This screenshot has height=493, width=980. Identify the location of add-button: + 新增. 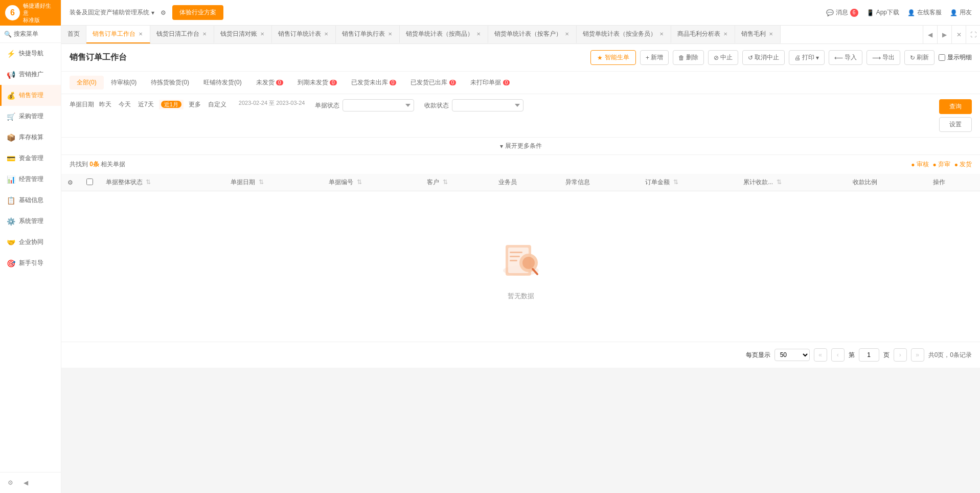
(654, 57).